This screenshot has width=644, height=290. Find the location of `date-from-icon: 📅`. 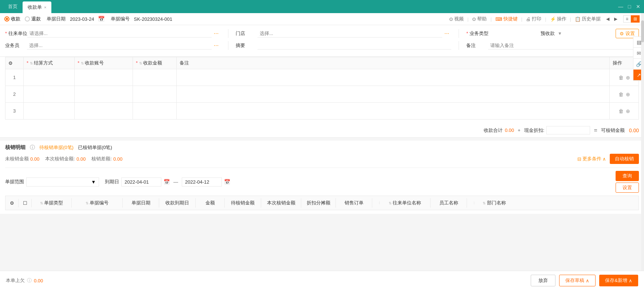

date-from-icon: 📅 is located at coordinates (167, 182).